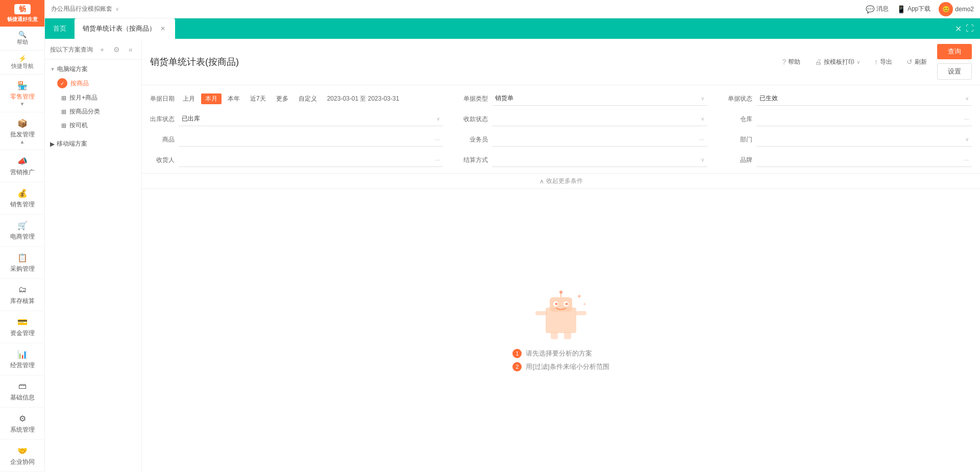 The width and height of the screenshot is (980, 472). I want to click on out-status-value-area: 已出库 ∨, so click(311, 119).